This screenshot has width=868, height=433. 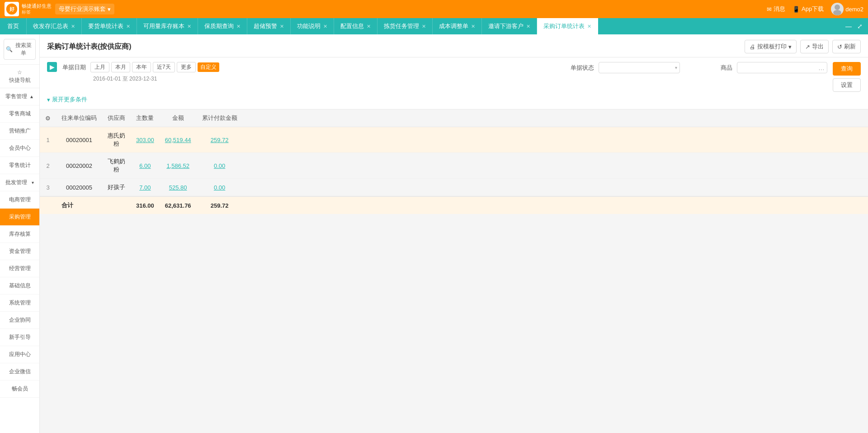 What do you see at coordinates (776, 9) in the screenshot?
I see `message-btn: ✉ 消息` at bounding box center [776, 9].